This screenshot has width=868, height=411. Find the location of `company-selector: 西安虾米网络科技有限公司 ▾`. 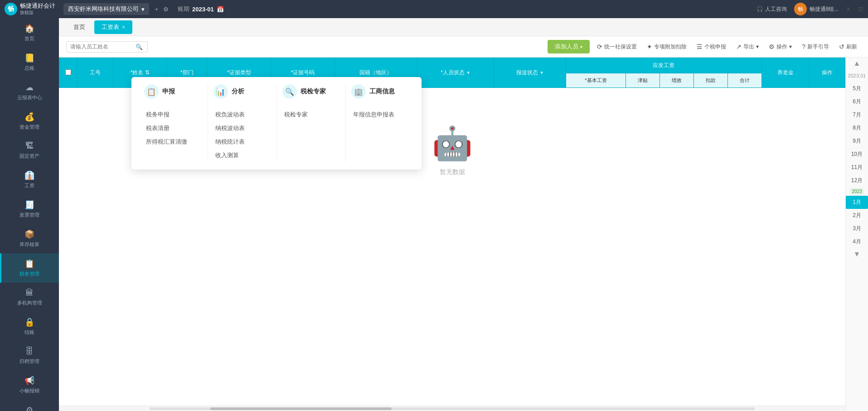

company-selector: 西安虾米网络科技有限公司 ▾ is located at coordinates (106, 9).